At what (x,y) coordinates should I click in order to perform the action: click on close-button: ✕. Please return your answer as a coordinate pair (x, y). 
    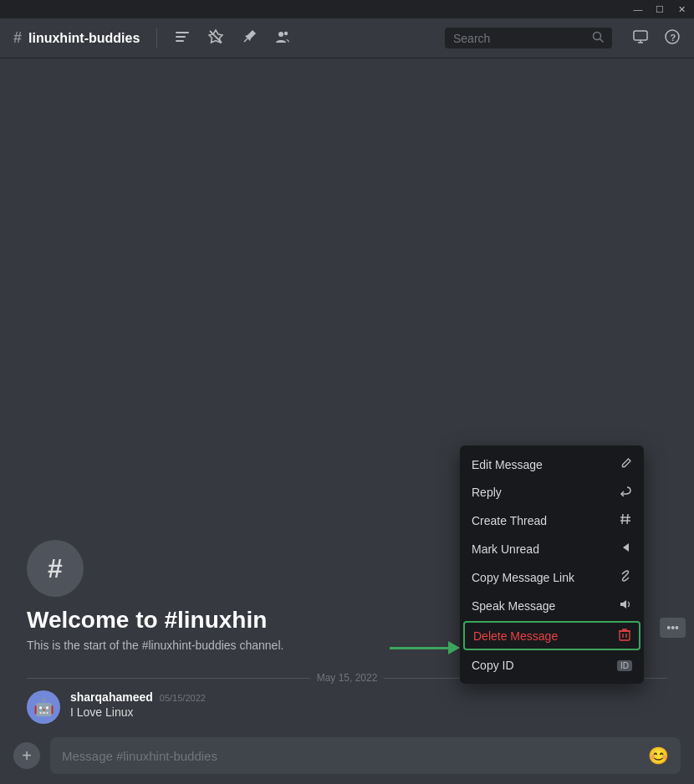
    Looking at the image, I should click on (681, 10).